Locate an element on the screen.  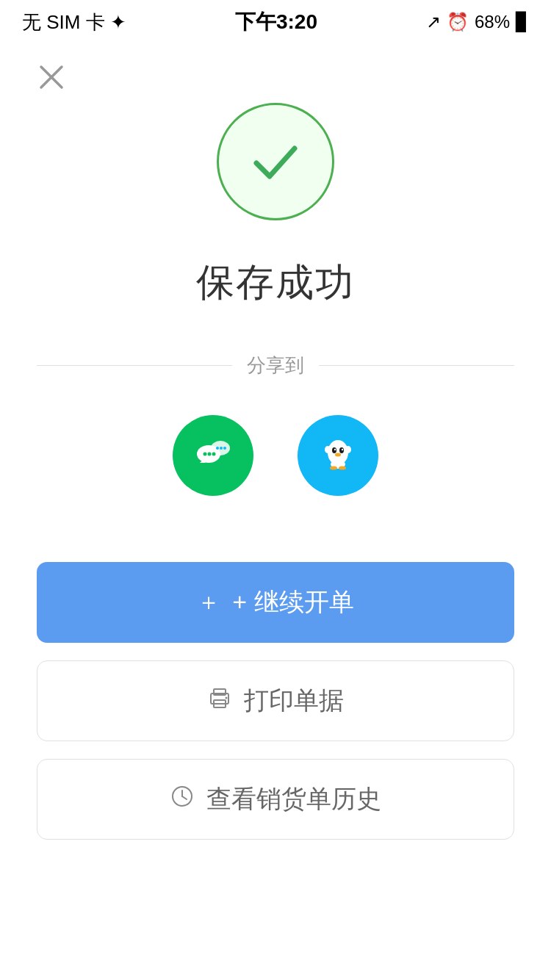
print-label: 打印单据 is located at coordinates (294, 701).